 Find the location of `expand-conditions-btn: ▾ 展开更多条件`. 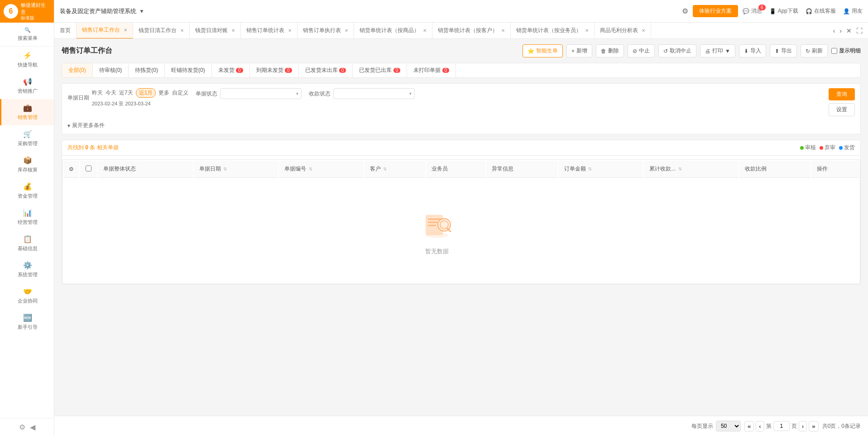

expand-conditions-btn: ▾ 展开更多条件 is located at coordinates (86, 126).